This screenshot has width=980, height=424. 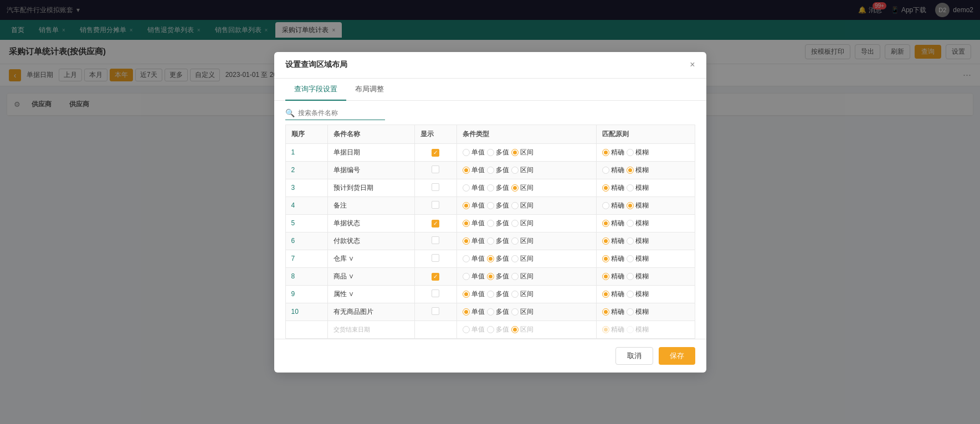 I want to click on row-order: 9, so click(x=306, y=294).